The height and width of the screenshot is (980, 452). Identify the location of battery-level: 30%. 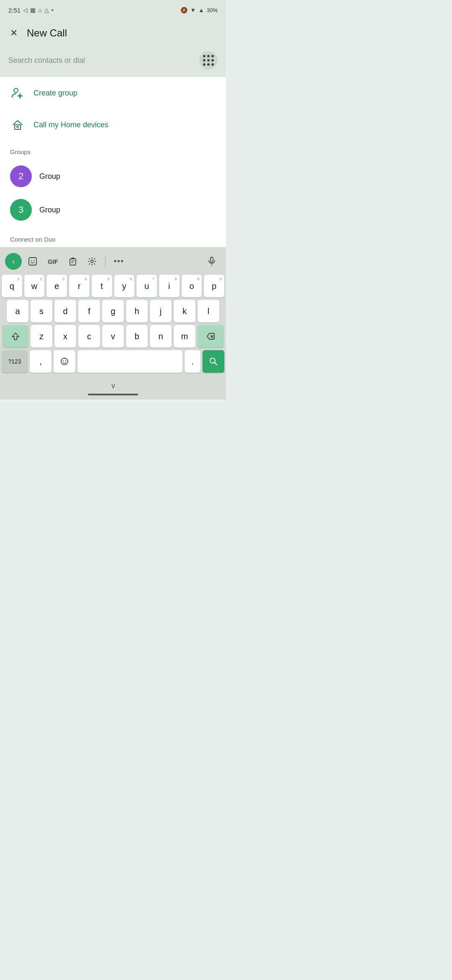
(212, 10).